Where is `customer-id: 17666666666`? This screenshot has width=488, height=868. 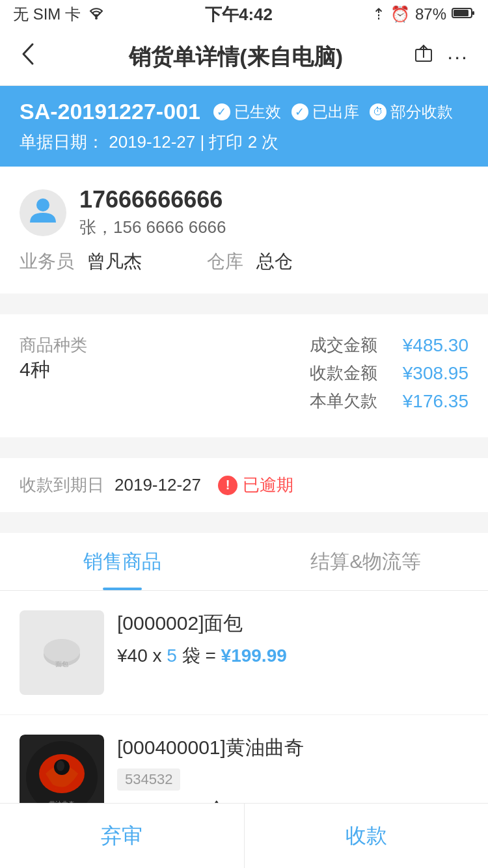 customer-id: 17666666666 is located at coordinates (153, 200).